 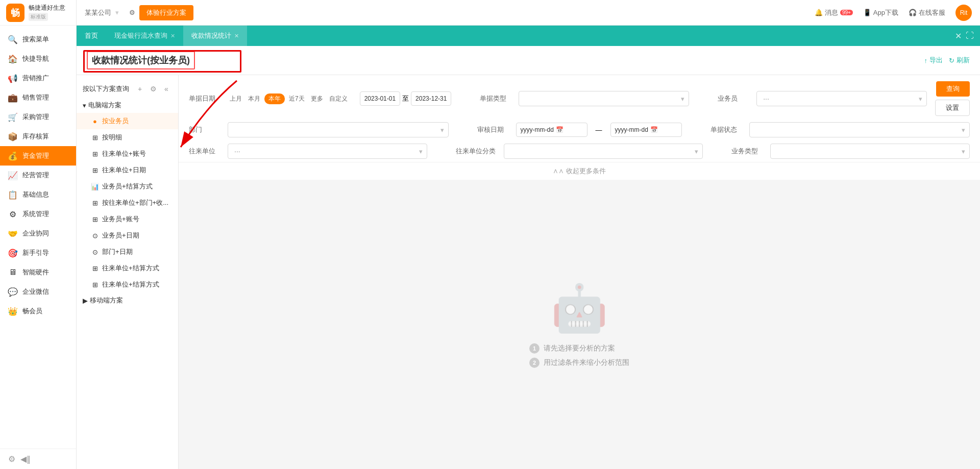 What do you see at coordinates (237, 151) in the screenshot?
I see `partner-more-icon: ···` at bounding box center [237, 151].